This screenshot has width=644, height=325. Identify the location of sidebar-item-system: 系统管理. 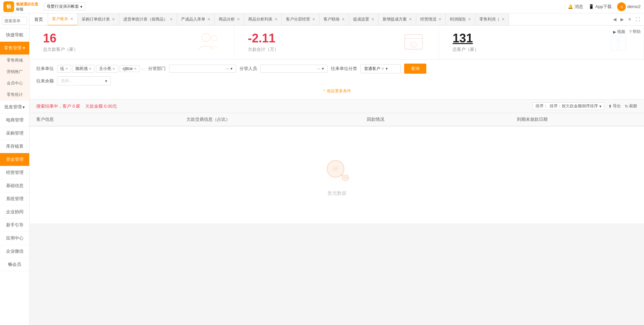
(15, 199).